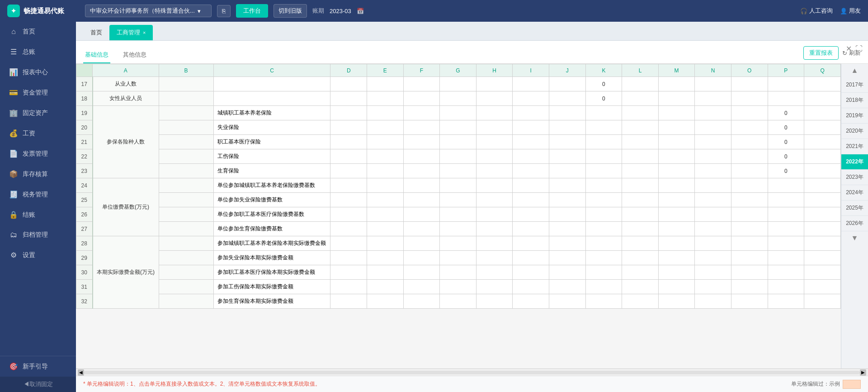 The height and width of the screenshot is (392, 868). What do you see at coordinates (786, 128) in the screenshot?
I see `cell-p-20: 0` at bounding box center [786, 128].